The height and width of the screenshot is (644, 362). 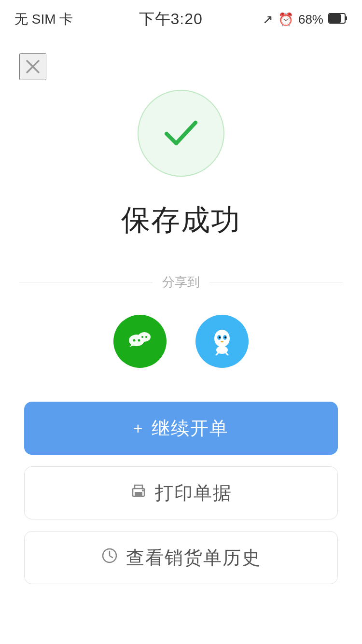 I want to click on alarm-icon: ⏰, so click(x=286, y=19).